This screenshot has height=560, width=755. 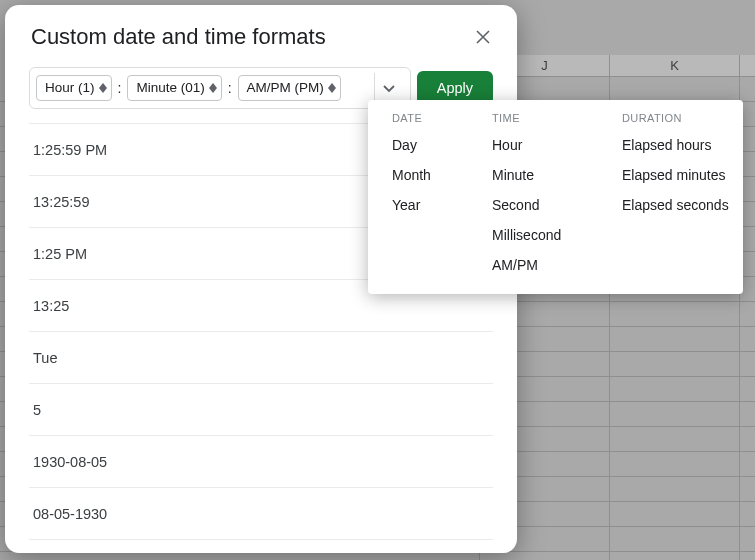 What do you see at coordinates (261, 410) in the screenshot?
I see `format-preset-item: 5` at bounding box center [261, 410].